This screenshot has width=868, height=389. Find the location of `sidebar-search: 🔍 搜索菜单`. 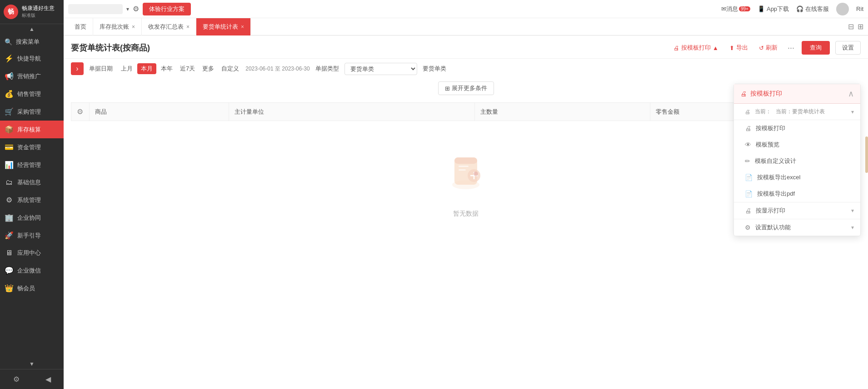

sidebar-search: 🔍 搜索菜单 is located at coordinates (32, 42).